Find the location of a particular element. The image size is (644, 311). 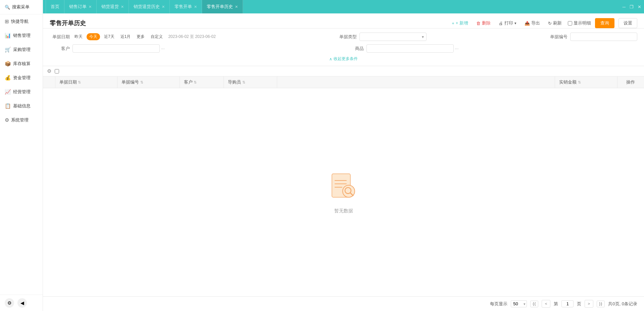

table-header: 单据日期 ⇅ 单据编号 ⇅ 客户 ⇅ 导购员 ⇅ is located at coordinates (344, 83).